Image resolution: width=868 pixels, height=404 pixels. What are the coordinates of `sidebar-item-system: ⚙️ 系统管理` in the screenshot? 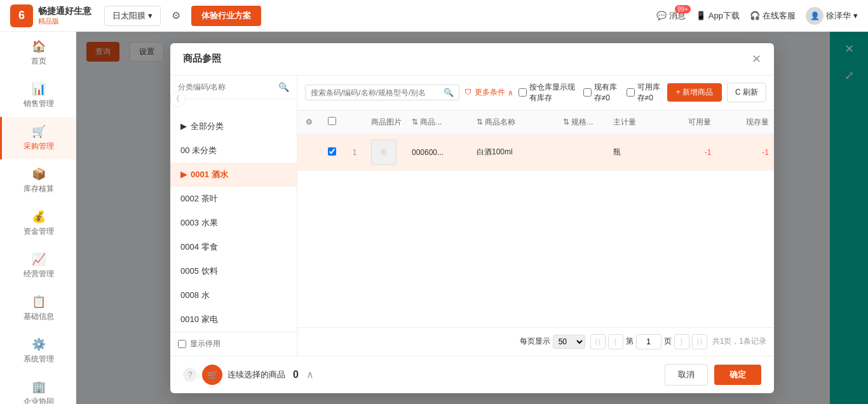 It's located at (38, 351).